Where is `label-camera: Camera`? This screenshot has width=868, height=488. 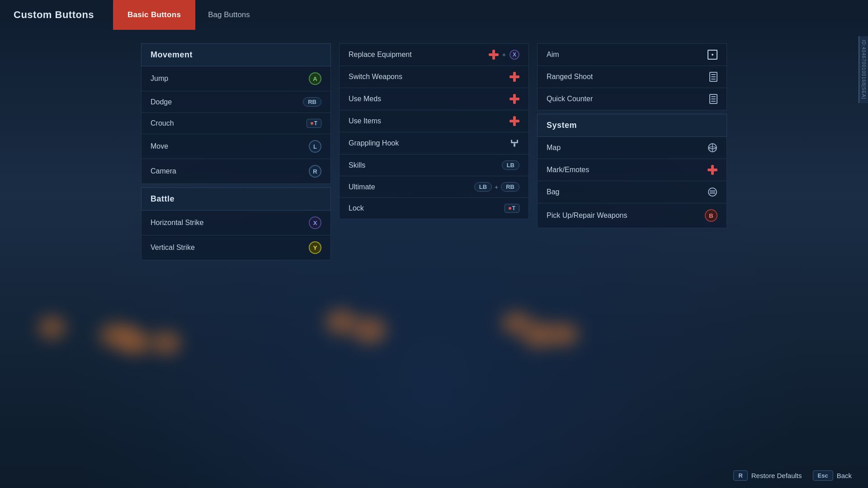
label-camera: Camera is located at coordinates (164, 171).